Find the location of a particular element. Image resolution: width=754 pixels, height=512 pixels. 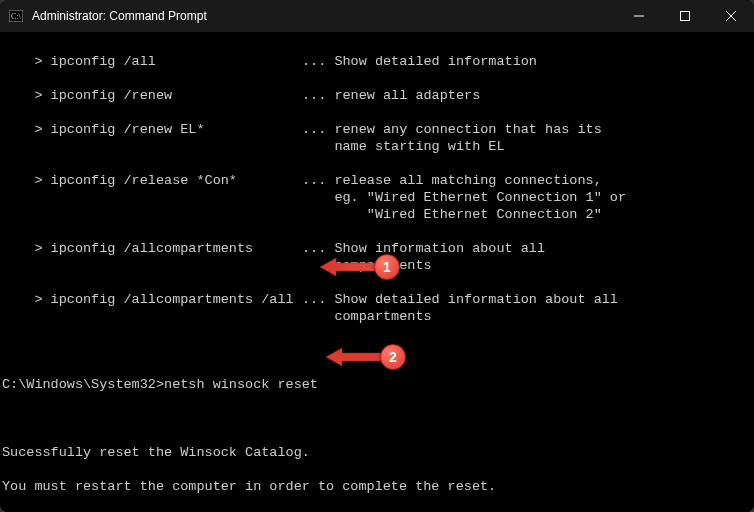

help-desc: ... Show detailed information about all … is located at coordinates (527, 308).